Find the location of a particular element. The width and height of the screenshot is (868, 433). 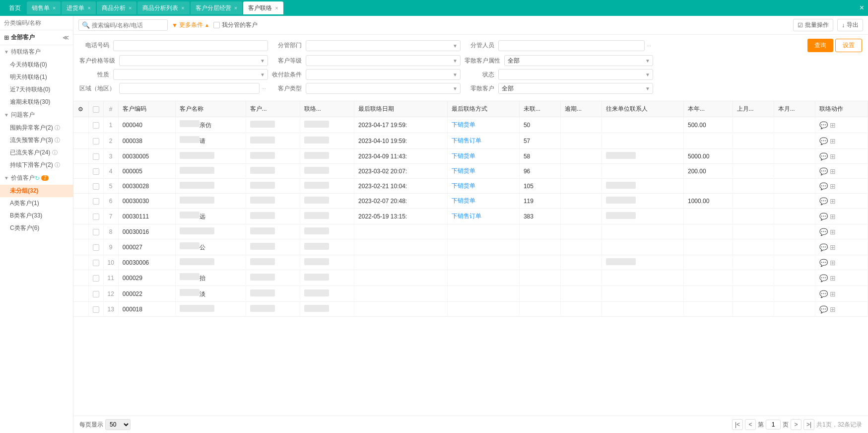

first-page-btn: |< is located at coordinates (737, 425).